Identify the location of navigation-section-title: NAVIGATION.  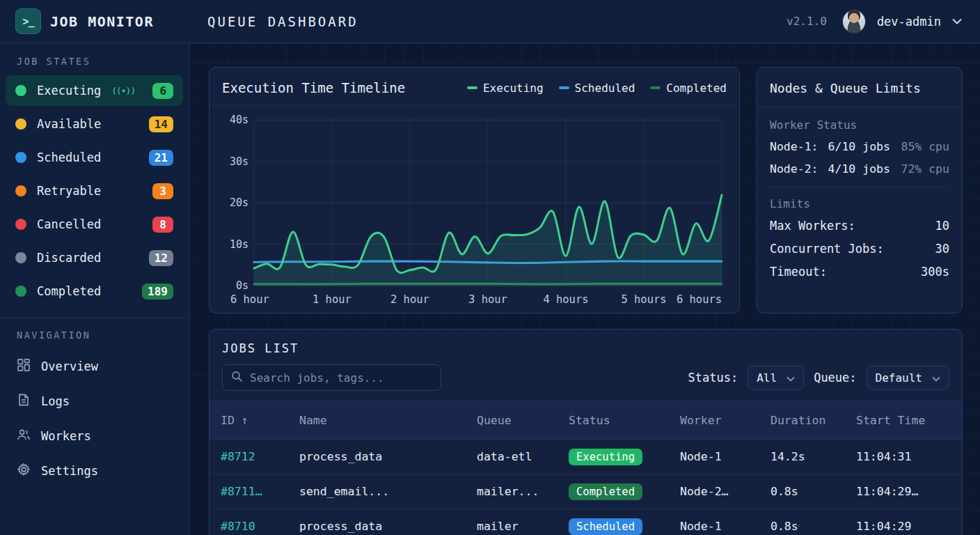
(95, 335).